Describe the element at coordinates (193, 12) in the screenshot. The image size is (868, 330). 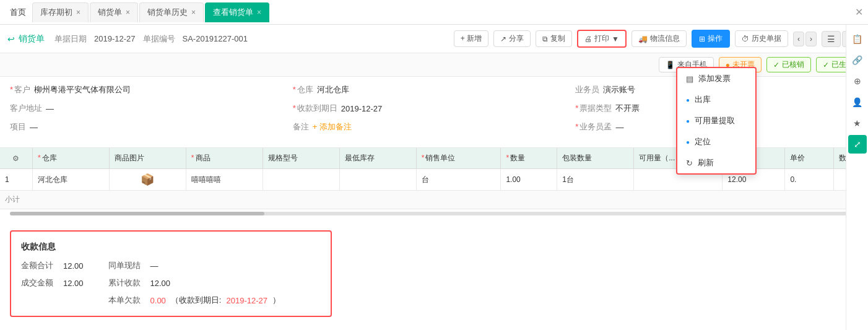
I see `tab-sales-history-close: ×` at that location.